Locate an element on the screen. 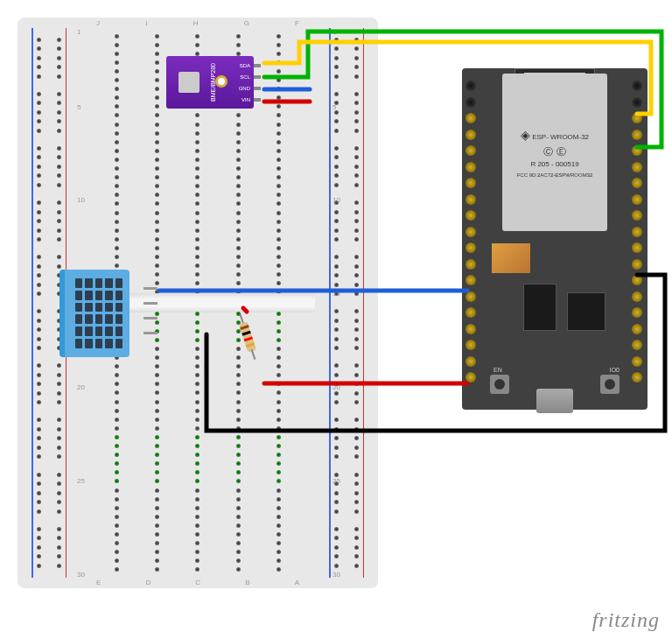 The height and width of the screenshot is (639, 672). dht-pin-data is located at coordinates (150, 303).